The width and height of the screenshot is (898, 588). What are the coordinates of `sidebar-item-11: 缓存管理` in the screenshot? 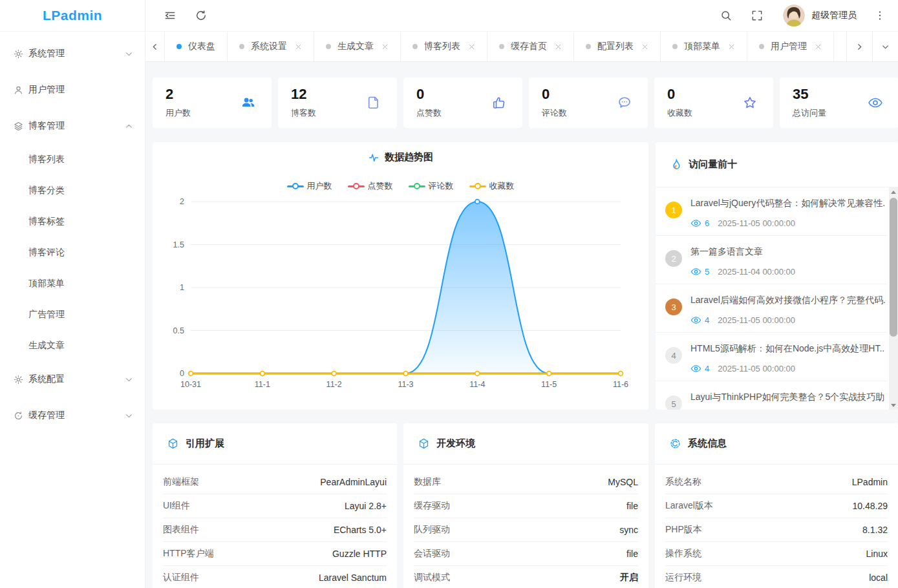 It's located at (72, 415).